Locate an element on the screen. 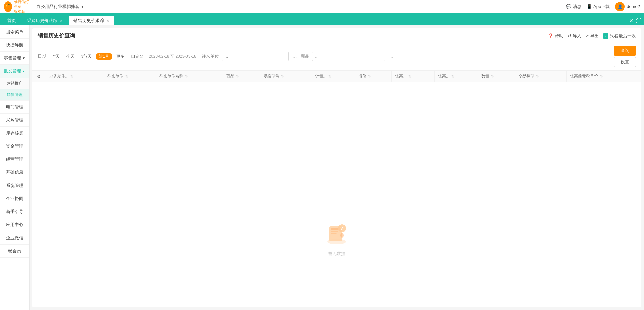 The width and height of the screenshot is (644, 310). table-col-quote: 报价 ⇅ is located at coordinates (373, 76).